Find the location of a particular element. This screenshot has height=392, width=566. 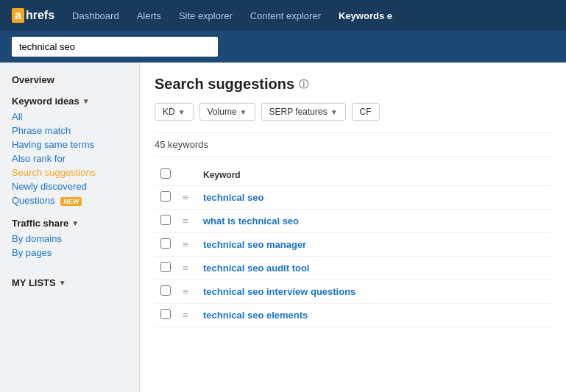

table-header-check is located at coordinates (166, 175).